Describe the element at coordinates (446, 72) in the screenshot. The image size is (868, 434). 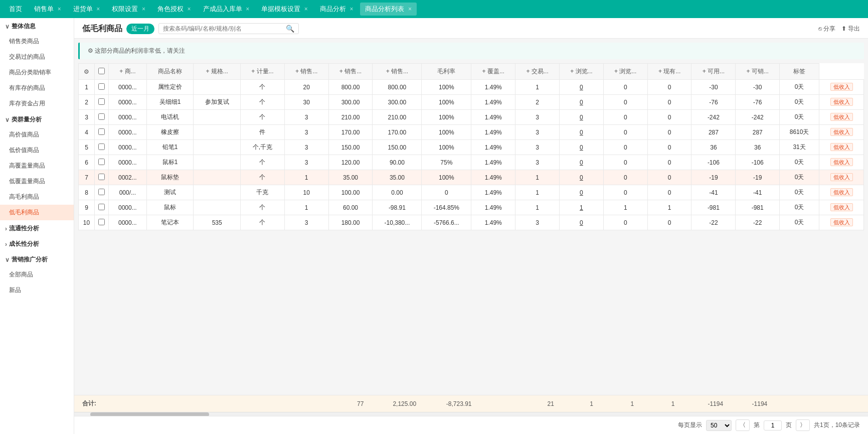
I see `th-gross-rate: 毛利率` at that location.